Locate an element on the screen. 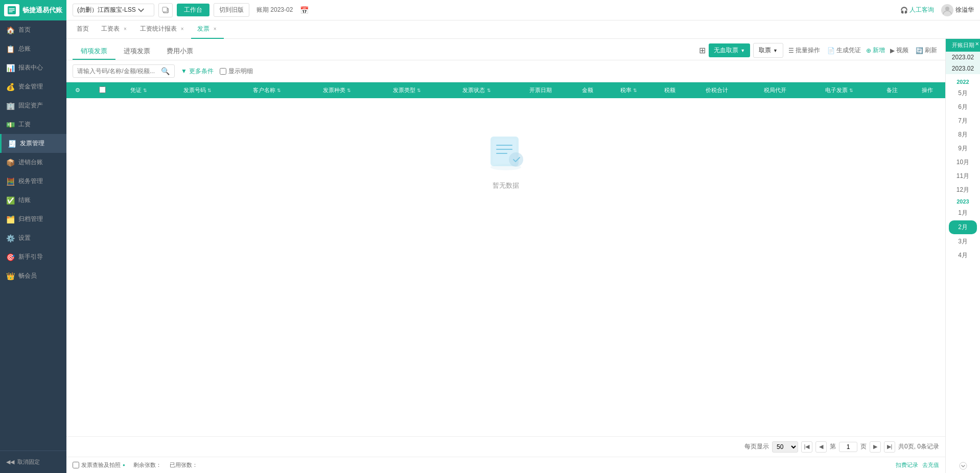 The image size is (980, 473). col-invoice-type: 发票种类 ⇅ is located at coordinates (337, 90).